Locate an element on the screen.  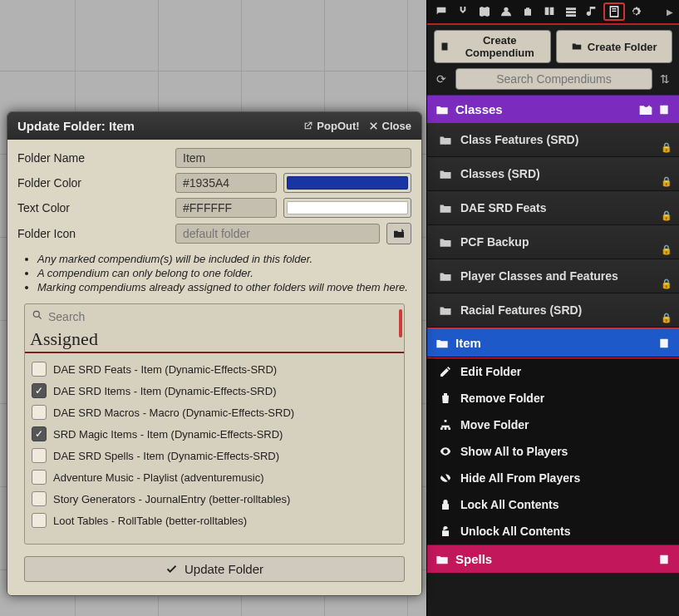
ctx-unlock-all: Unlock All Contents is located at coordinates (554, 531).